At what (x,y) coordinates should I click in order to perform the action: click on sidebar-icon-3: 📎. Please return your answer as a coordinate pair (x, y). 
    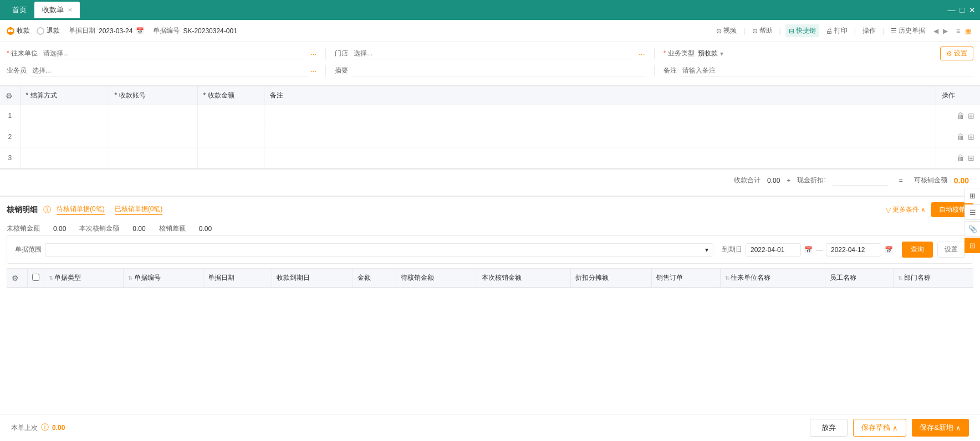
    Looking at the image, I should click on (972, 229).